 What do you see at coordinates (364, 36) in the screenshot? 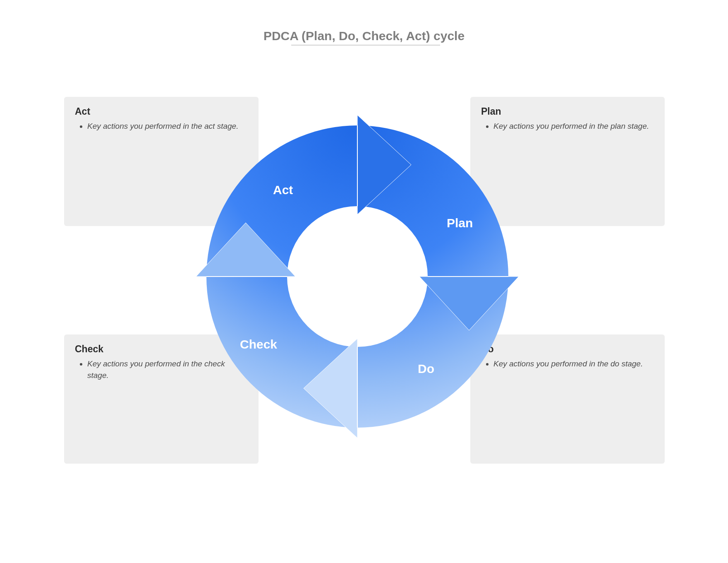
I see `page-title: PDCA (Plan, Do, Check, Act) cycle` at bounding box center [364, 36].